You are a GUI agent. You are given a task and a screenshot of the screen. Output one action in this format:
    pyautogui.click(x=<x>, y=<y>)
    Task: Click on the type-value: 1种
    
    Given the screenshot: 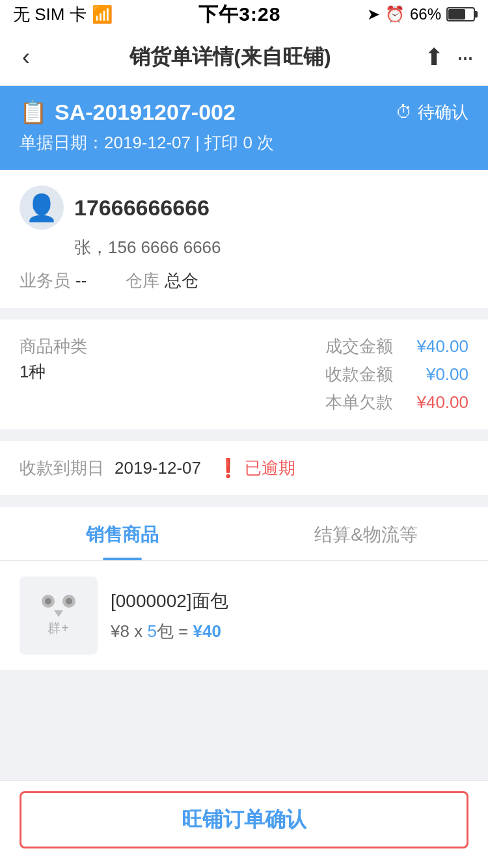 What is the action you would take?
    pyautogui.click(x=53, y=372)
    